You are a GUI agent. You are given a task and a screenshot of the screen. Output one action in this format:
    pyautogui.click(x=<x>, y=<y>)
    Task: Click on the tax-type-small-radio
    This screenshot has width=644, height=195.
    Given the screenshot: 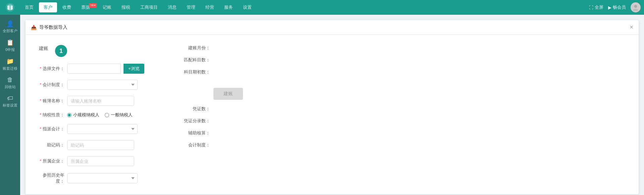 What is the action you would take?
    pyautogui.click(x=69, y=115)
    